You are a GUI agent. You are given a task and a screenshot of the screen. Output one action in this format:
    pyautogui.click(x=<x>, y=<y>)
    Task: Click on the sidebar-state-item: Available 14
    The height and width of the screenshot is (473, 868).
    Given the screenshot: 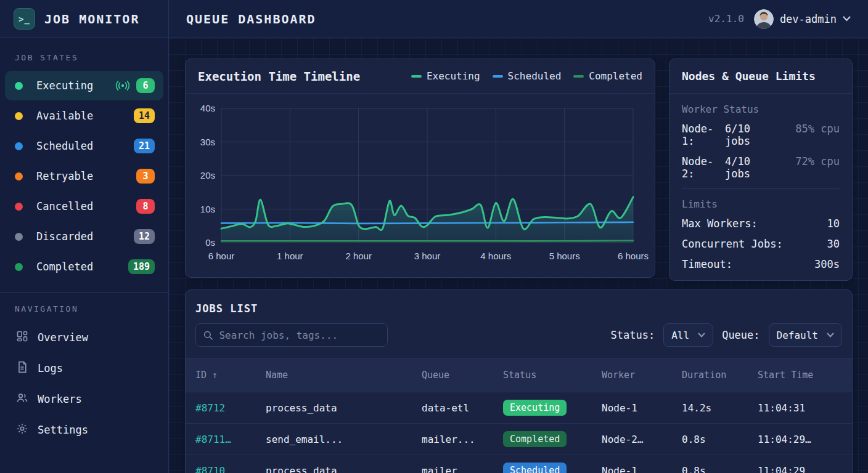 What is the action you would take?
    pyautogui.click(x=84, y=116)
    